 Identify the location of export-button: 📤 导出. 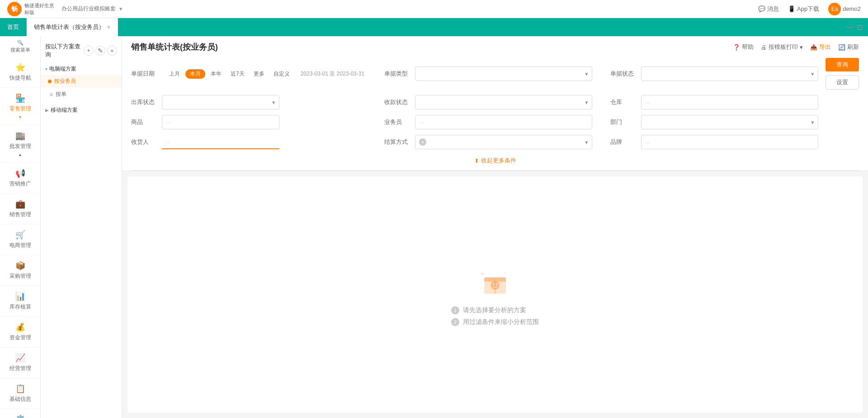
(821, 47).